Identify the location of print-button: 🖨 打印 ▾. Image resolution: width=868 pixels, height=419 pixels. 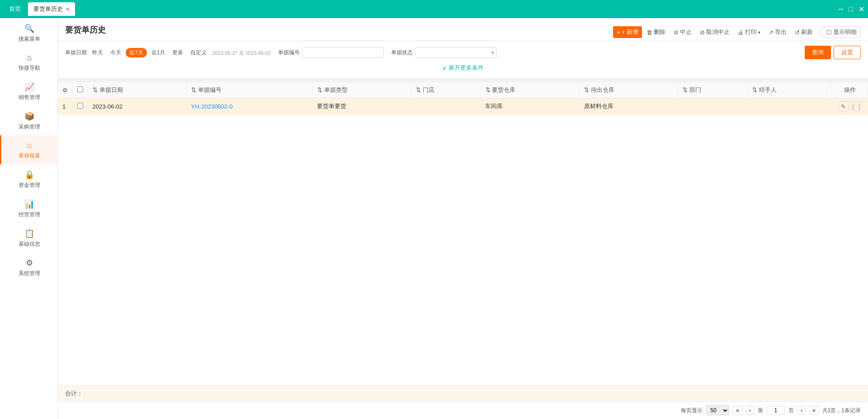
(749, 32).